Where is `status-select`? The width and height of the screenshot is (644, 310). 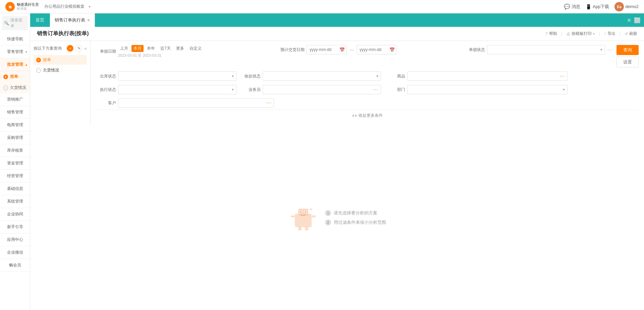
status-select is located at coordinates (546, 50).